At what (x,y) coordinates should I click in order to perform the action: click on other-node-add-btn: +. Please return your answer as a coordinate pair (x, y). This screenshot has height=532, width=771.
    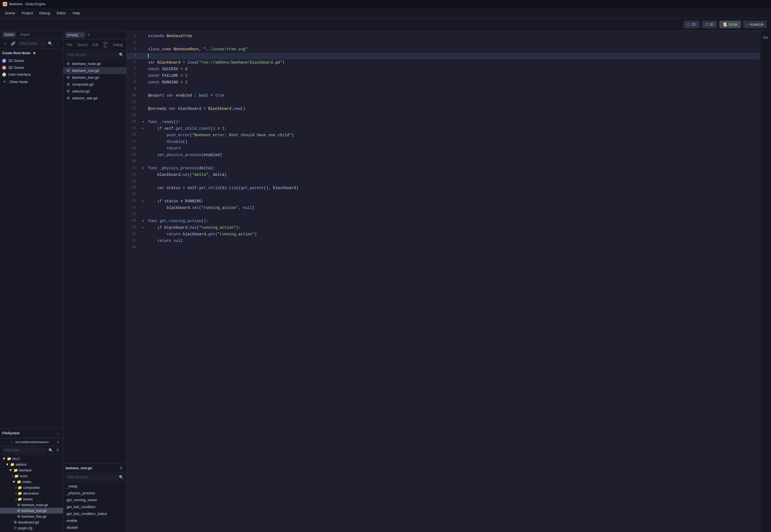
    Looking at the image, I should click on (5, 82).